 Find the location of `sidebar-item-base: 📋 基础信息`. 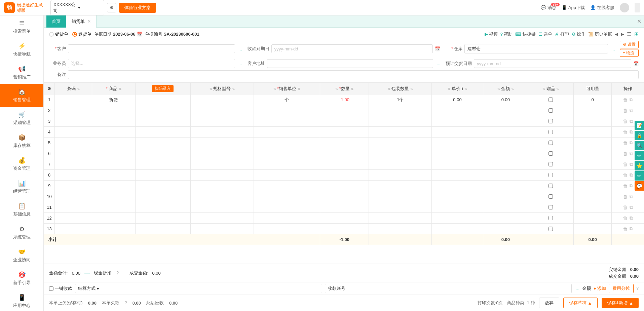

sidebar-item-base: 📋 基础信息 is located at coordinates (22, 210).